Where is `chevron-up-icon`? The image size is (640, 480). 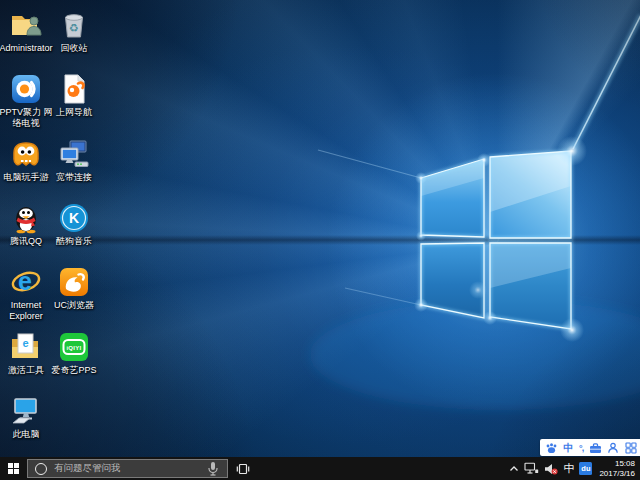 chevron-up-icon is located at coordinates (514, 469).